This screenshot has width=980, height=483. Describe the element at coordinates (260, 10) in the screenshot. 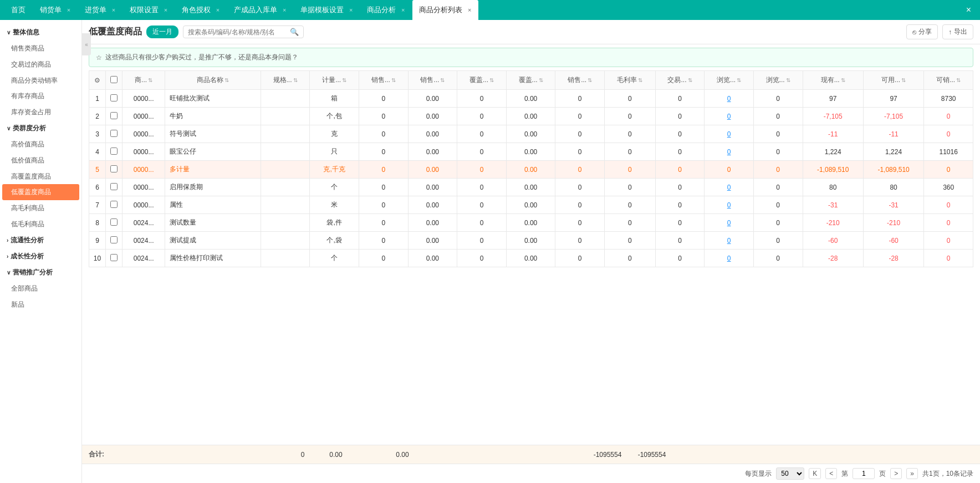

I see `nav-item-finished-goods: 产成品入库单 ×` at that location.